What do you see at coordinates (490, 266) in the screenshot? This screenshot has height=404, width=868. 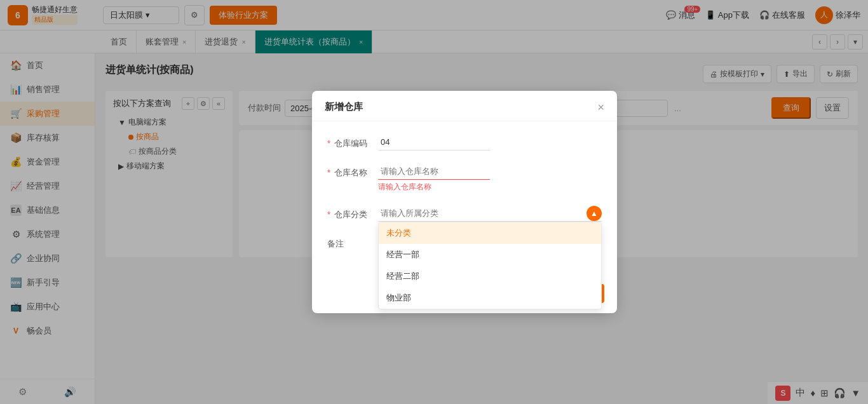 I see `category-dropdown-list: 未分类 经营一部 经营二部 物业部` at bounding box center [490, 266].